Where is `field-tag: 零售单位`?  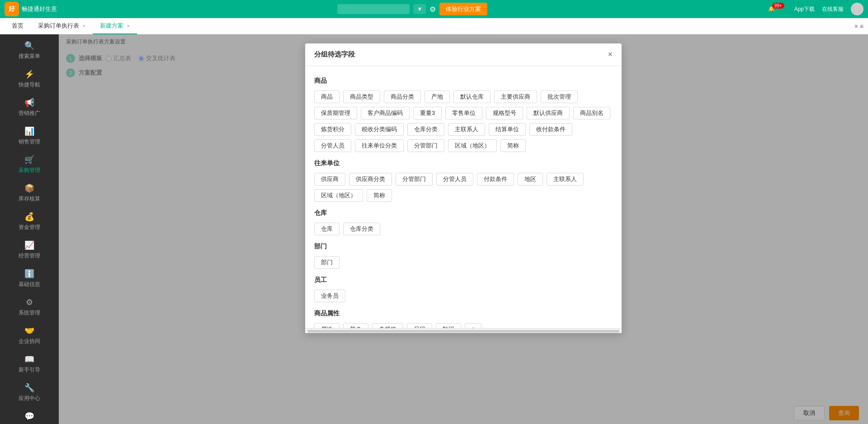
field-tag: 零售单位 is located at coordinates (464, 113).